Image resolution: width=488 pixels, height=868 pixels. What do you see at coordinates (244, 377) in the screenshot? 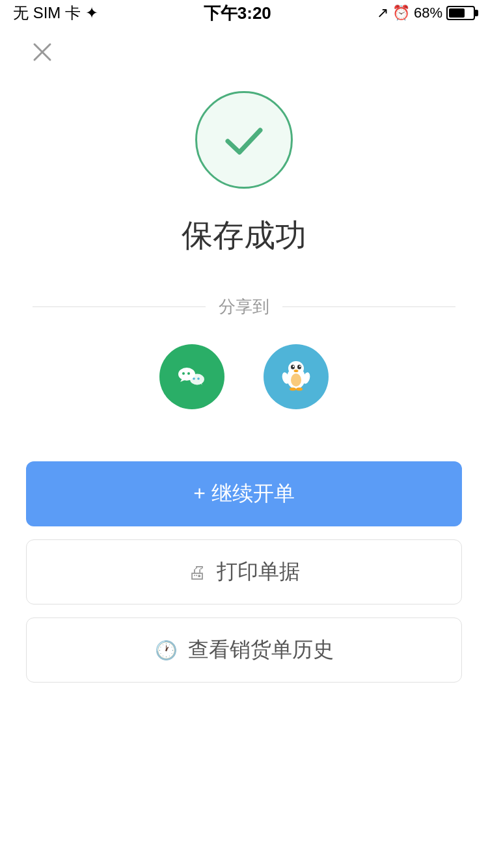
I see `share-icons` at bounding box center [244, 377].